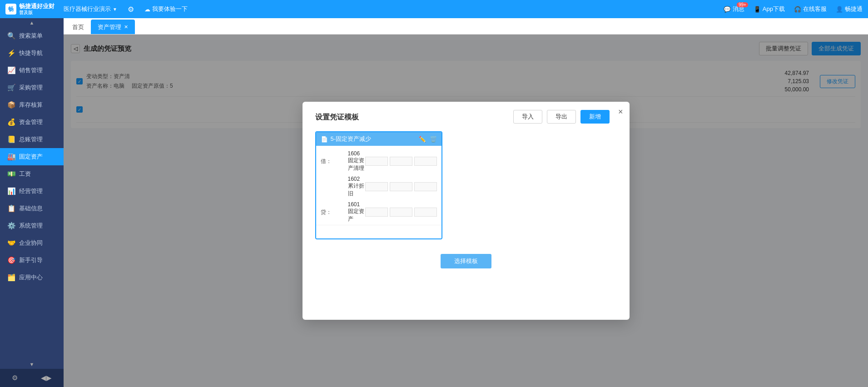 This screenshot has height=387, width=868. Describe the element at coordinates (357, 212) in the screenshot. I see `line3-account: 1601 固定资产` at that location.